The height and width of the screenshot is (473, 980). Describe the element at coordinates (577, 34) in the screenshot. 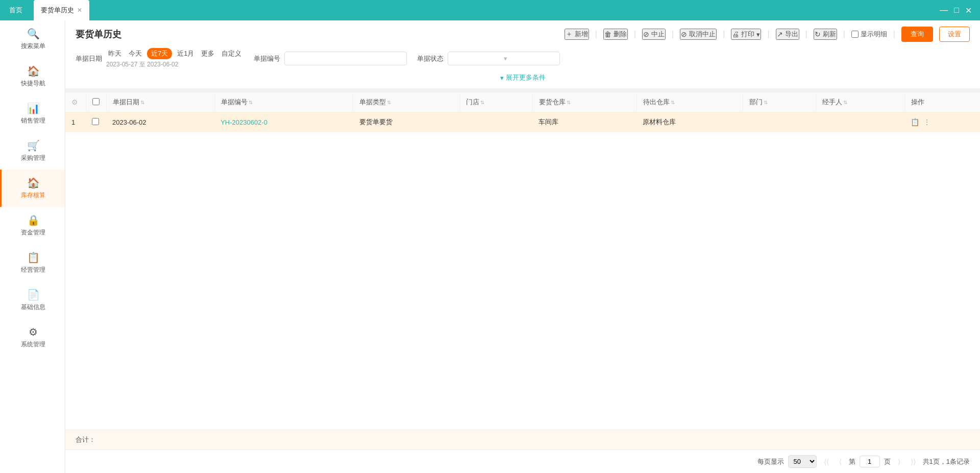

I see `new-button: ＋ 新增` at that location.